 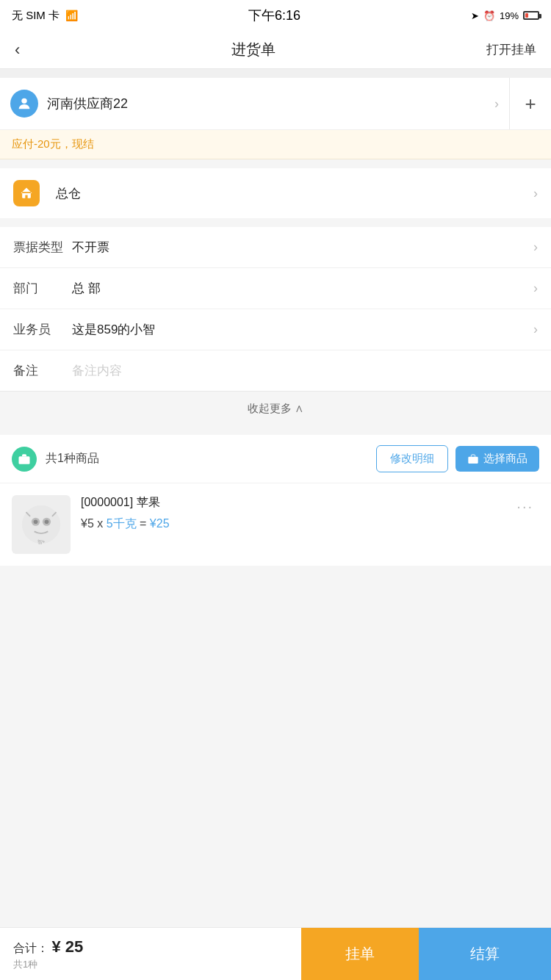 What do you see at coordinates (107, 502) in the screenshot?
I see `product-id: [0000001]` at bounding box center [107, 502].